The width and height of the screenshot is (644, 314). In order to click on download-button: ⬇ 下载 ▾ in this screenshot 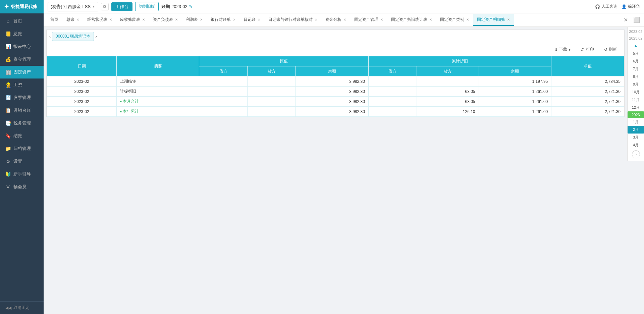, I will do `click(562, 50)`.